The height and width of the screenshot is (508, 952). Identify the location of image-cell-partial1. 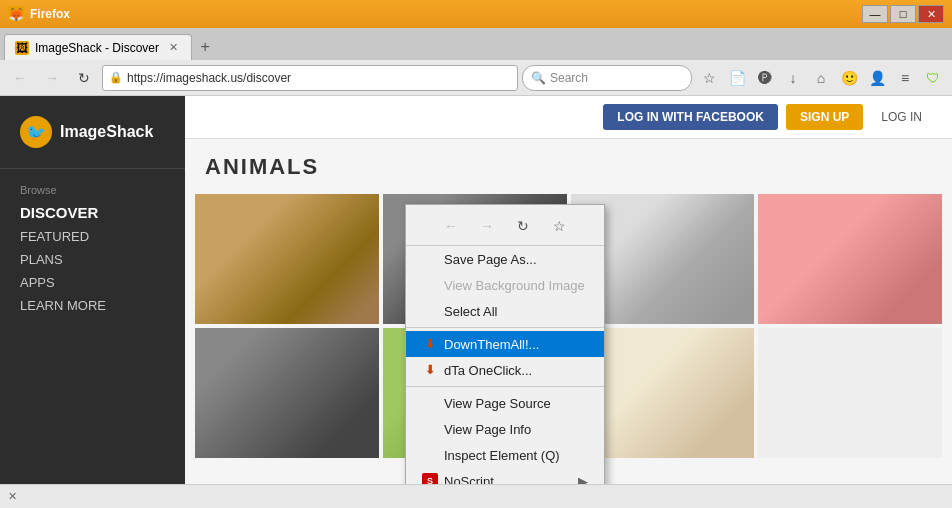
(850, 259).